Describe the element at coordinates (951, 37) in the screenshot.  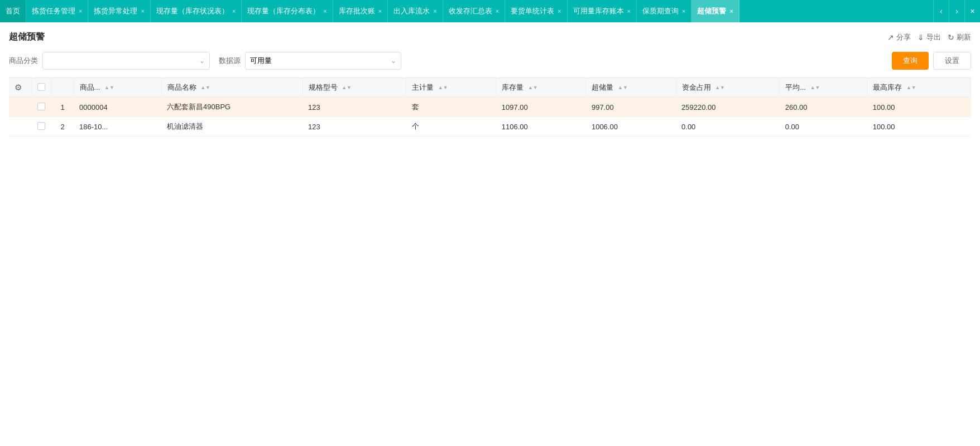
I see `refresh-icon: ↻` at that location.